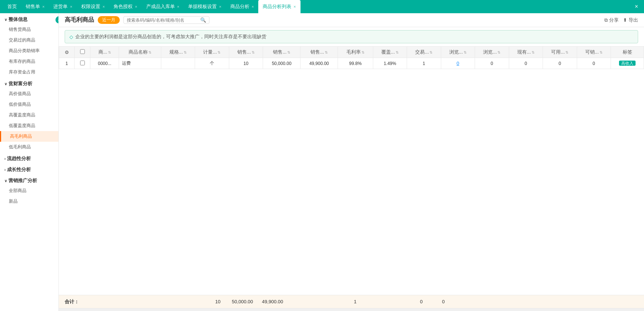 This screenshot has width=644, height=311. What do you see at coordinates (72, 302) in the screenshot?
I see `total-label: 合计：` at bounding box center [72, 302].